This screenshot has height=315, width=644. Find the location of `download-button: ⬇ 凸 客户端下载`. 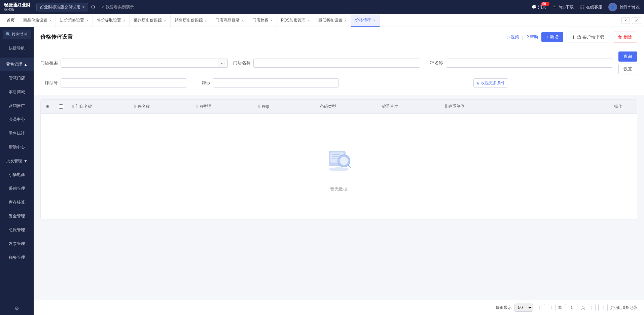

download-button: ⬇ 凸 客户端下载 is located at coordinates (588, 37).